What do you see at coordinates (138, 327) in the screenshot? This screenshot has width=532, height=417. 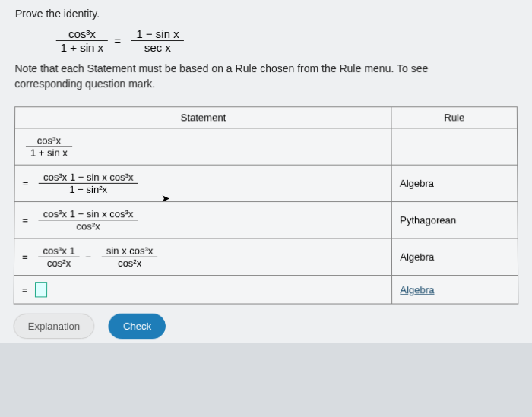 I see `check-button: Check` at bounding box center [138, 327].